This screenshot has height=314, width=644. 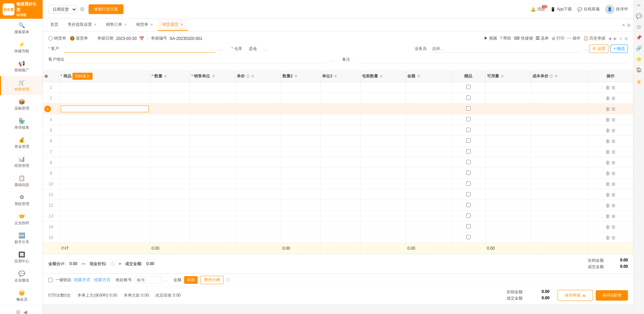 I want to click on cp-sort-icon: ⇅, so click(x=556, y=76).